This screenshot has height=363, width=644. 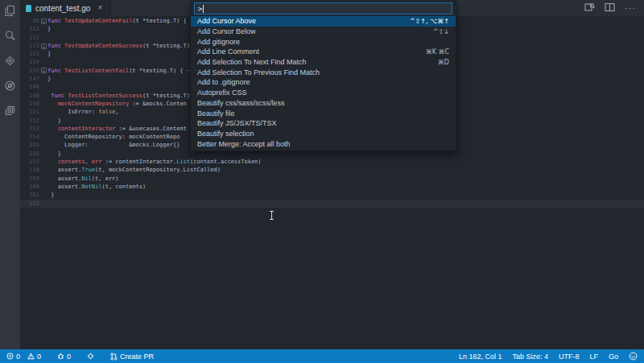 What do you see at coordinates (10, 87) in the screenshot?
I see `activity-debug` at bounding box center [10, 87].